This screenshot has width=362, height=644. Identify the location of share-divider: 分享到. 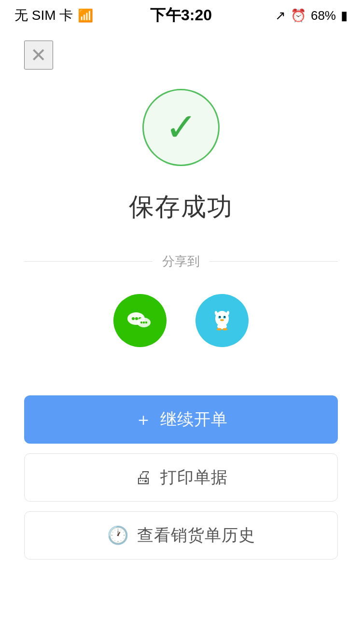
(181, 262).